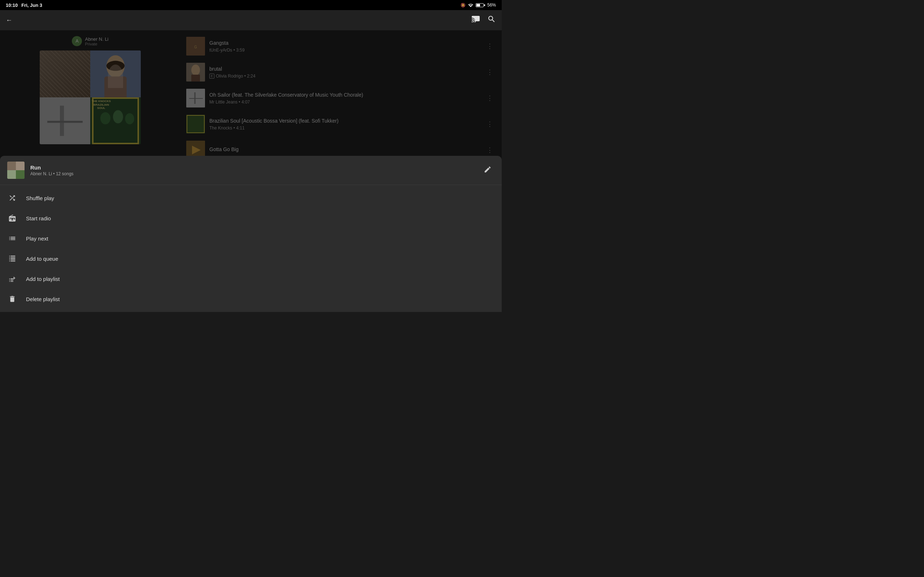 Image resolution: width=924 pixels, height=577 pixels. What do you see at coordinates (9, 20) in the screenshot?
I see `top-nav-left: ←` at bounding box center [9, 20].